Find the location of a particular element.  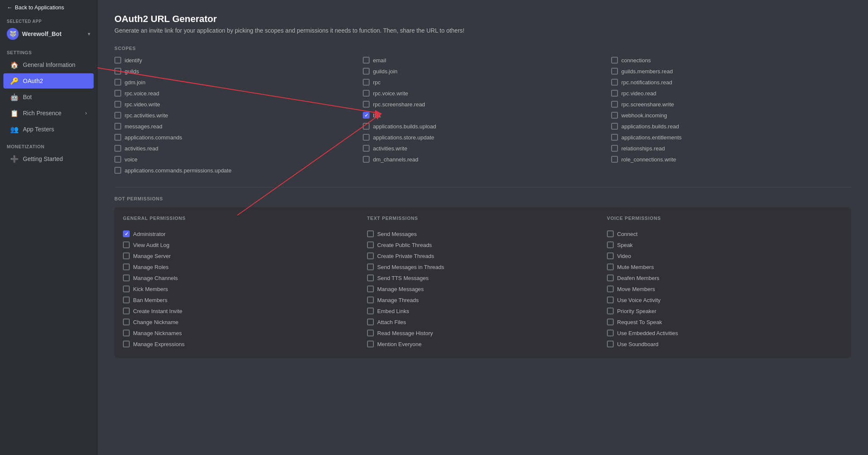

scope-checkbox-rpc.video.read is located at coordinates (615, 93).